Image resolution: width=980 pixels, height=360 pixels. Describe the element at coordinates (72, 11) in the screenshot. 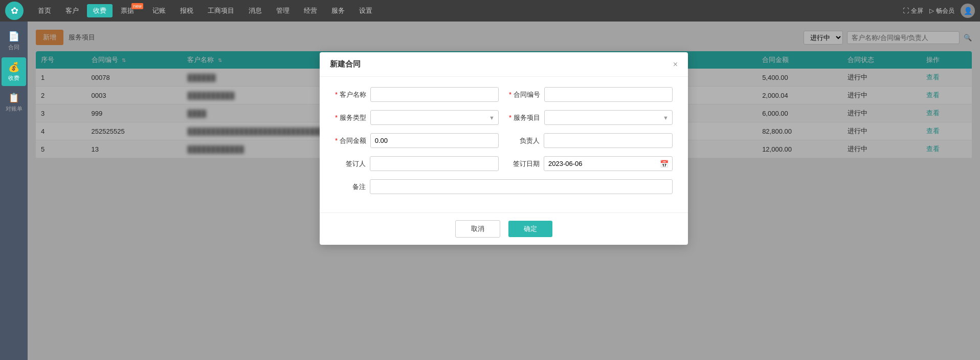

I see `nav-customer: 客户` at that location.